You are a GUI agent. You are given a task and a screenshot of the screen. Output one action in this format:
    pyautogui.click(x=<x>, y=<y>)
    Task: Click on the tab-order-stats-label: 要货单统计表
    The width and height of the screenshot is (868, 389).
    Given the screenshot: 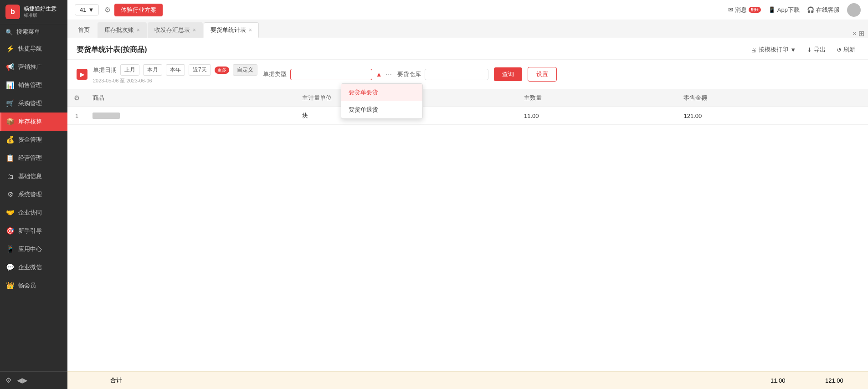 What is the action you would take?
    pyautogui.click(x=228, y=30)
    